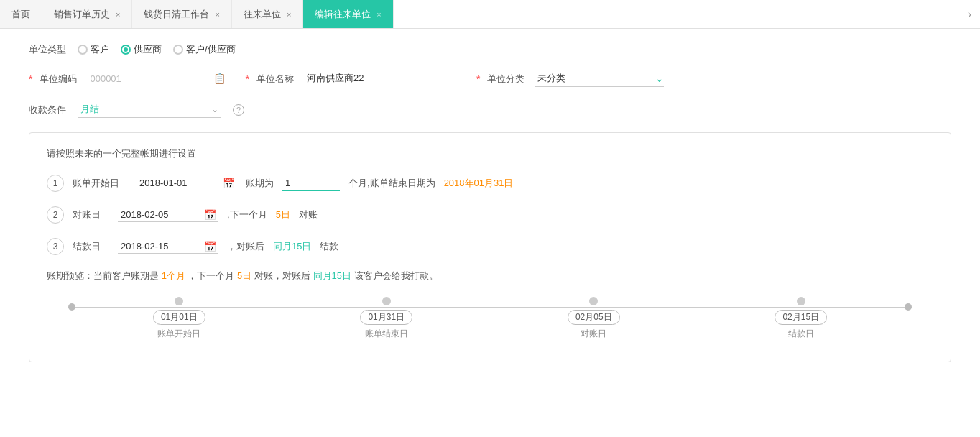  What do you see at coordinates (267, 14) in the screenshot?
I see `tab-partners: 往来单位 ×` at bounding box center [267, 14].